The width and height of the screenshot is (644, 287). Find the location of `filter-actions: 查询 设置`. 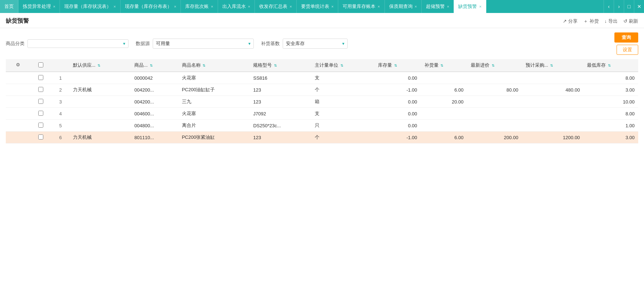

filter-actions: 查询 设置 is located at coordinates (626, 44).